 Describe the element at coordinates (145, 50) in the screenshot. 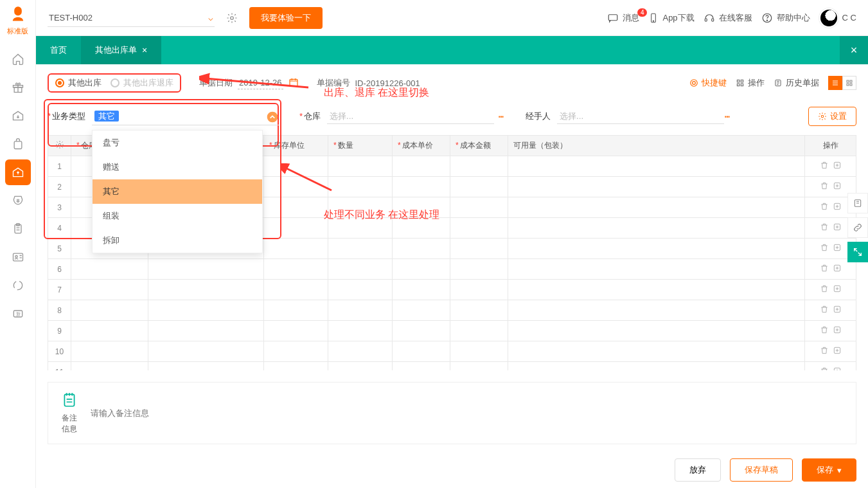

I see `close-icon: ×` at that location.